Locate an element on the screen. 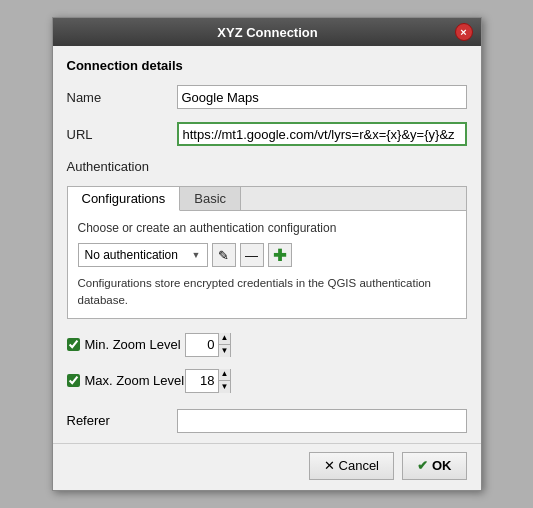 The width and height of the screenshot is (533, 508). edit-auth-button: ✎ is located at coordinates (224, 255).